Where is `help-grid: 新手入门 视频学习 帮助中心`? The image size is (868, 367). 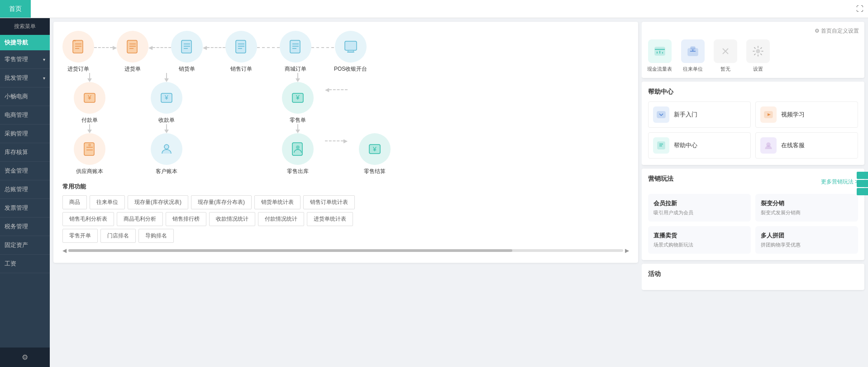
help-grid: 新手入门 视频学习 帮助中心 is located at coordinates (753, 130).